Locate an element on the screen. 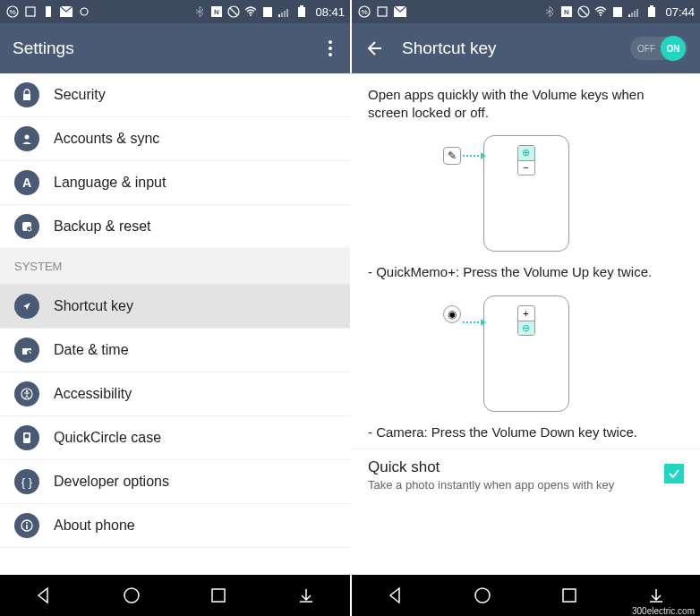 Image resolution: width=700 pixels, height=616 pixels. toggle-off-label: OFF is located at coordinates (646, 48).